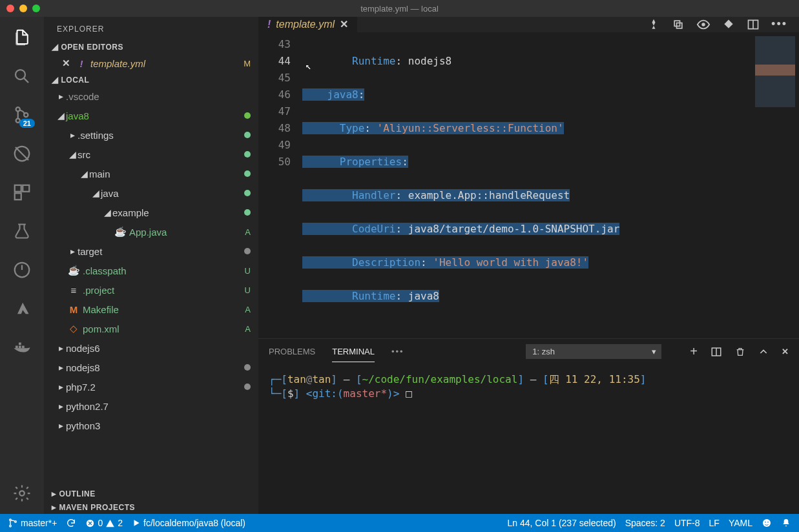  Describe the element at coordinates (151, 348) in the screenshot. I see `tree-folder: ▸nodejs6` at that location.